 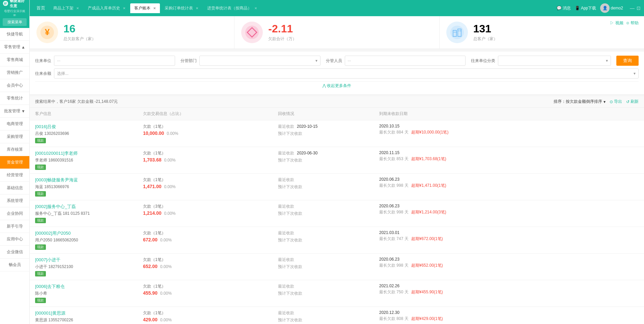 I want to click on sidebar-item-ecommerce: 电商管理, so click(x=15, y=124).